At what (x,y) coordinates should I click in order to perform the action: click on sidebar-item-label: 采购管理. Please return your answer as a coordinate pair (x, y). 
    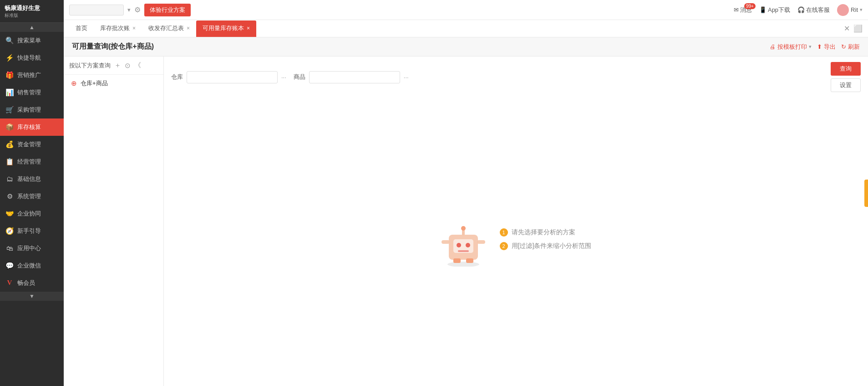
    Looking at the image, I should click on (29, 110).